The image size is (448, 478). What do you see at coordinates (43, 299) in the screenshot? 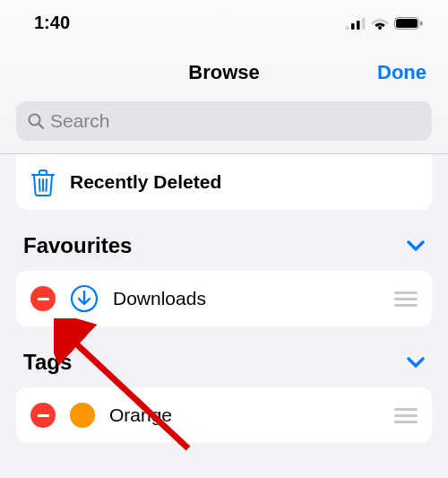
I see `remove-favourite-button` at bounding box center [43, 299].